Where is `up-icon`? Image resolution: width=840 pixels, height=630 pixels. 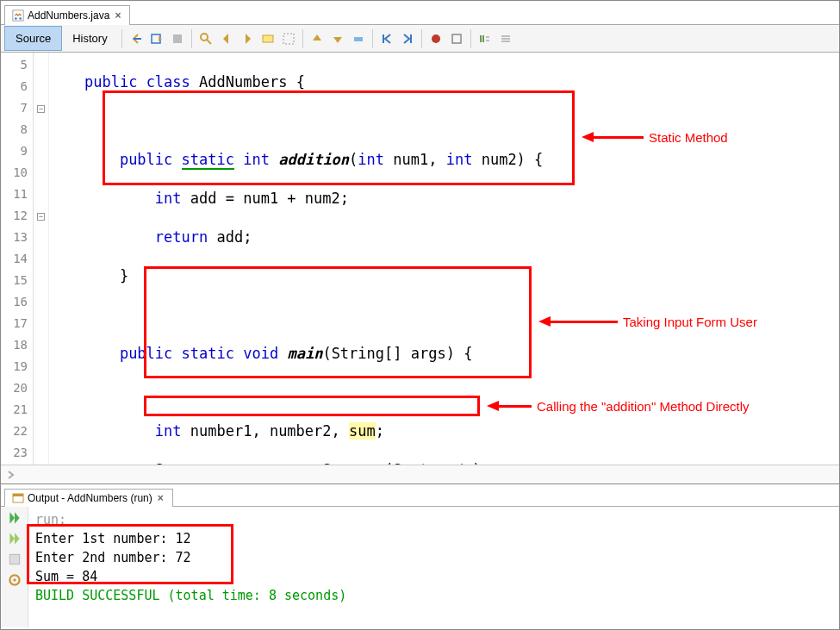
up-icon is located at coordinates (317, 39).